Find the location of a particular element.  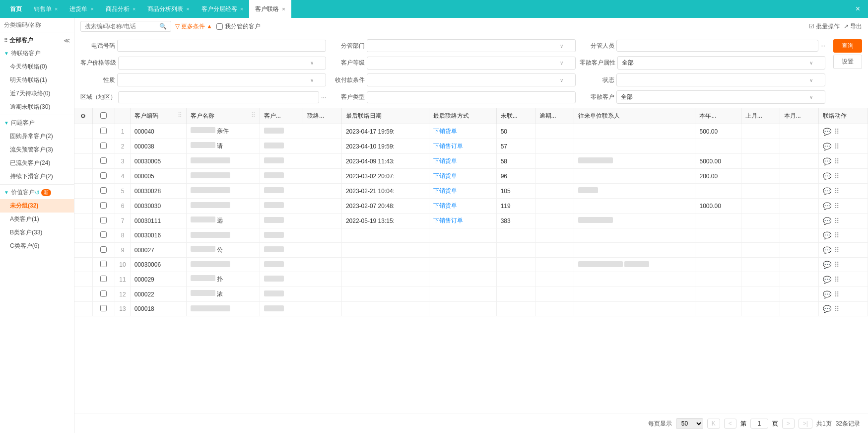

query-button: 查询 is located at coordinates (848, 46).